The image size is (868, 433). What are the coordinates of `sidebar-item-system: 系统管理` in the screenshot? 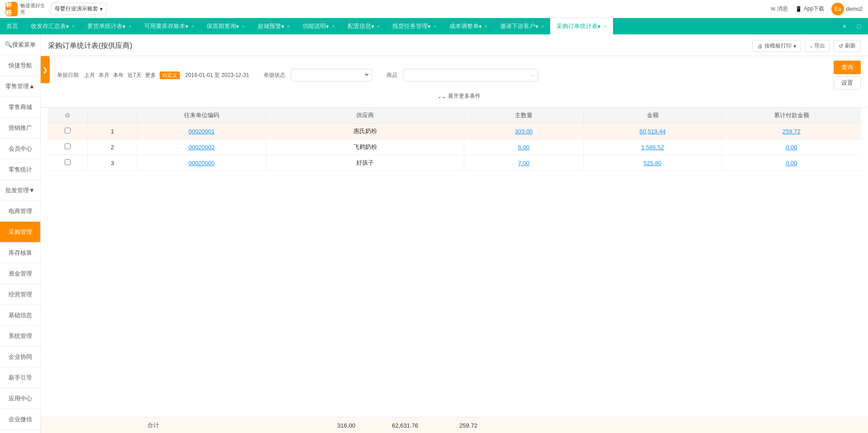 It's located at (20, 336).